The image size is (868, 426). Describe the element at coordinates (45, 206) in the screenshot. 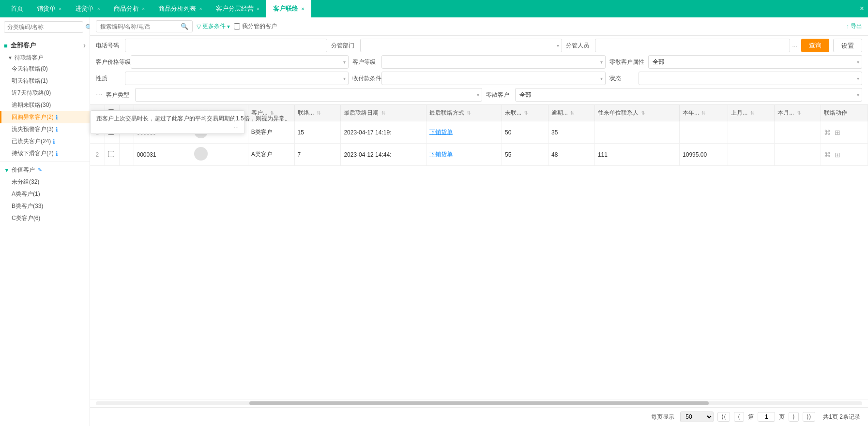

I see `sidebar-b-class: B类客户(33)` at that location.